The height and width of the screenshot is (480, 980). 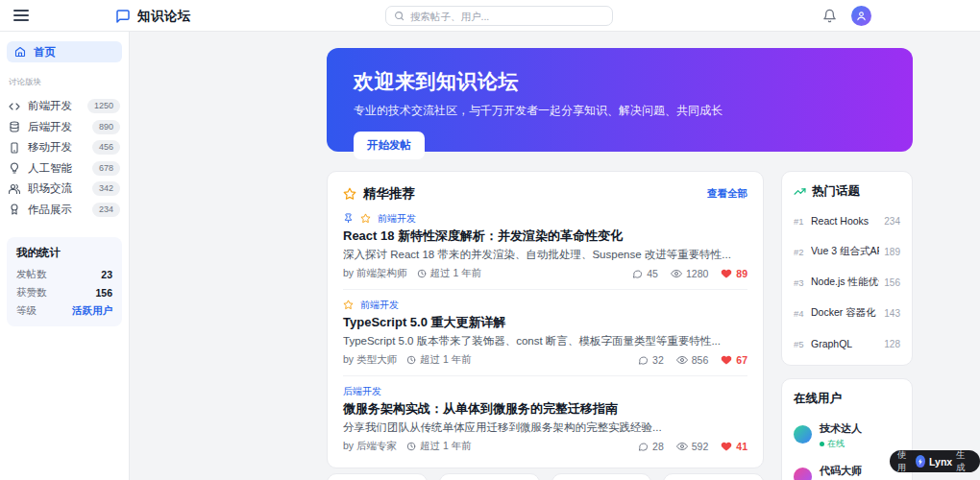 I want to click on mobile-icon, so click(x=14, y=148).